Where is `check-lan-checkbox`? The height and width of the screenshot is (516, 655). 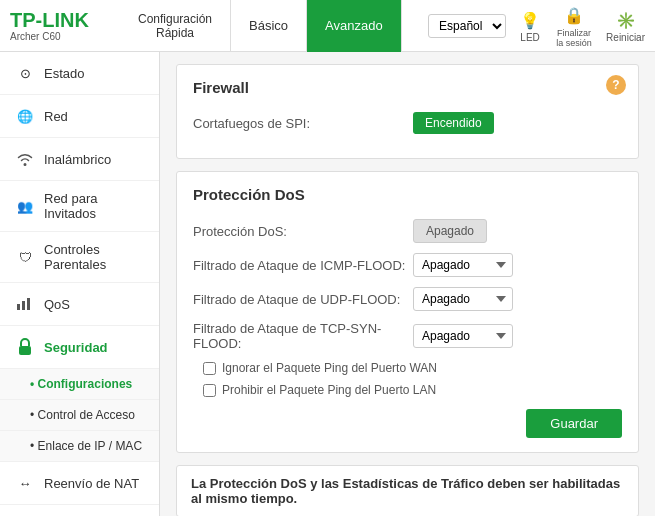 check-lan-checkbox is located at coordinates (210, 390).